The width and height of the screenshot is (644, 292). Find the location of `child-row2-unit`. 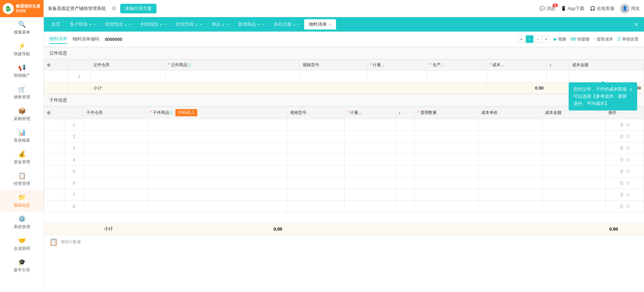

child-row2-unit is located at coordinates (370, 137).